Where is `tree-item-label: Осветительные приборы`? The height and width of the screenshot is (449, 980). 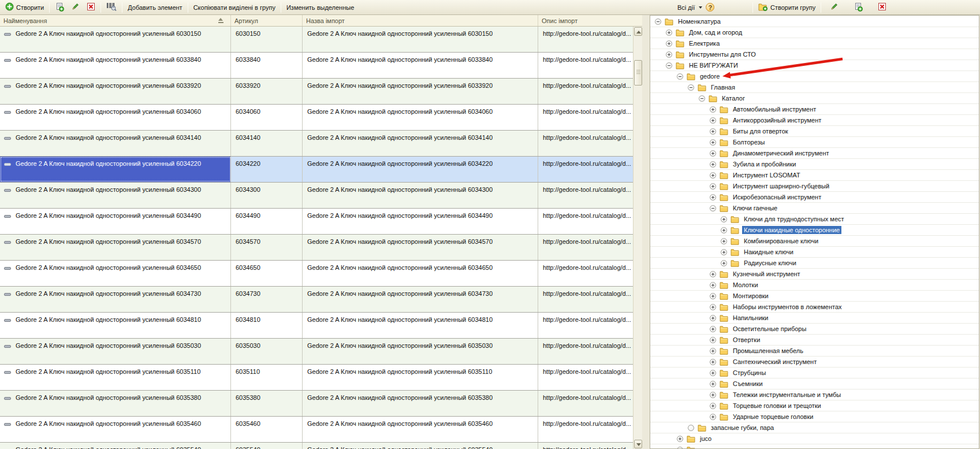 tree-item-label: Осветительные приборы is located at coordinates (769, 329).